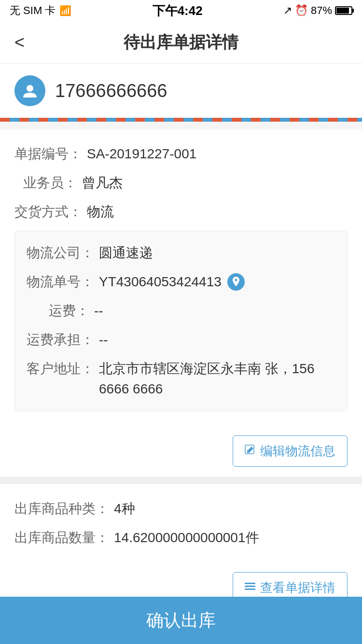  What do you see at coordinates (217, 253) in the screenshot?
I see `logistics-company-value: 圆通速递` at bounding box center [217, 253].